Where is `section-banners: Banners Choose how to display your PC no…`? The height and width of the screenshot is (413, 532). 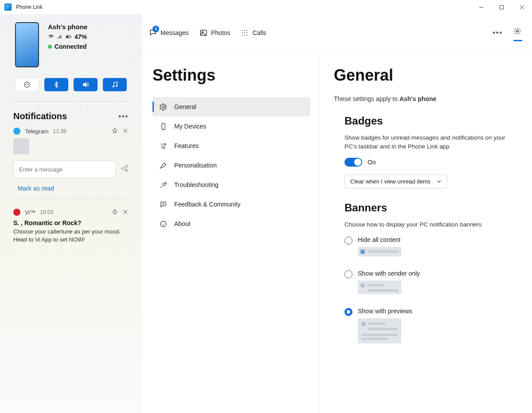
section-banners: Banners Choose how to display your PC no… is located at coordinates (429, 273).